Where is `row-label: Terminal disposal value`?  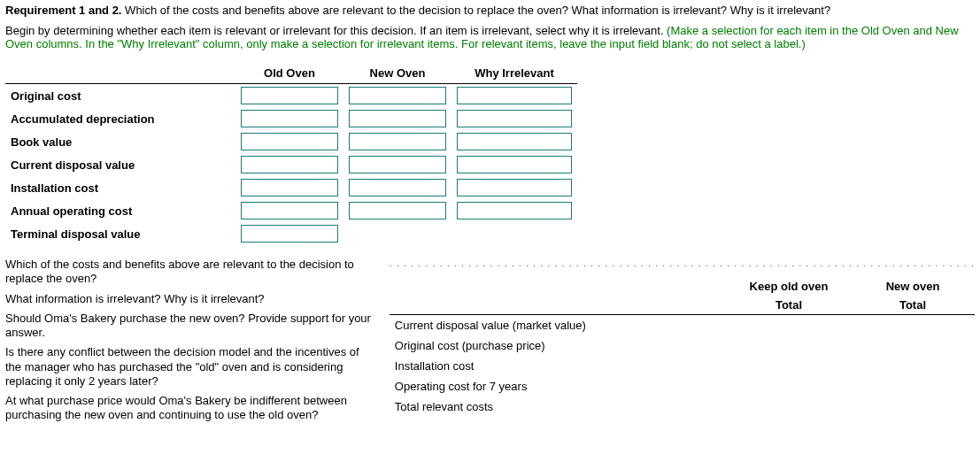 row-label: Terminal disposal value is located at coordinates (120, 234).